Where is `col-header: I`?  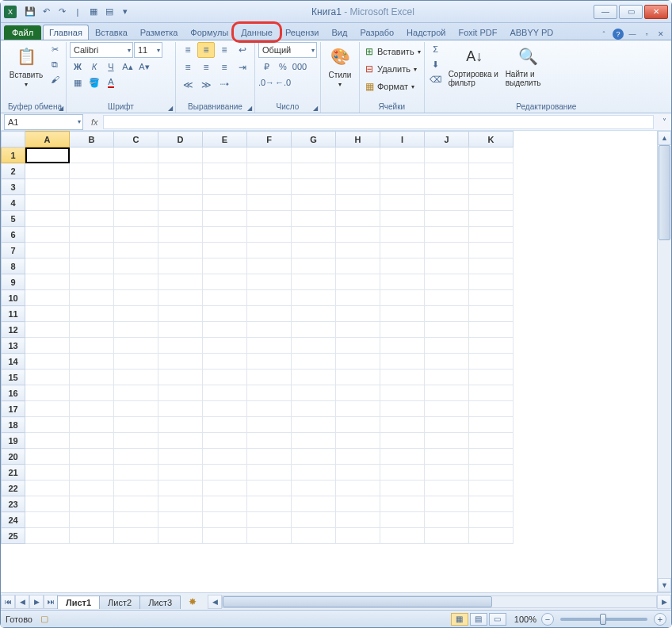
col-header: I is located at coordinates (403, 140).